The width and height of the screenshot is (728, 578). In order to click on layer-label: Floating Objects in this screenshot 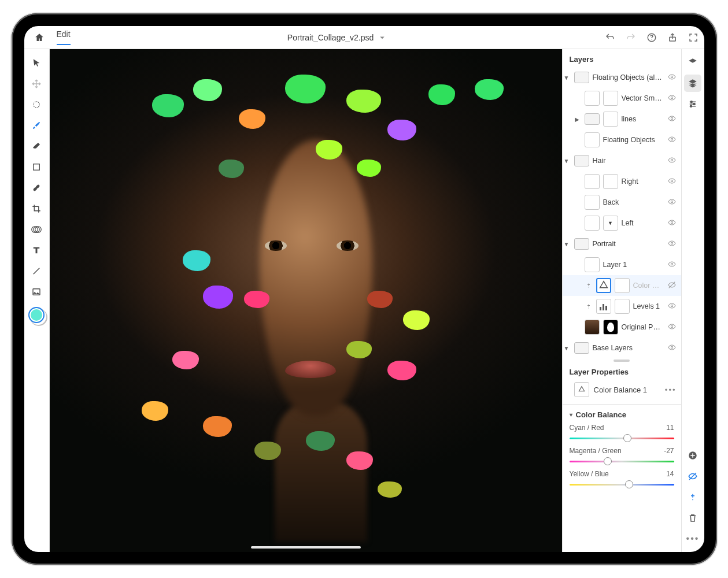, I will do `click(634, 140)`.